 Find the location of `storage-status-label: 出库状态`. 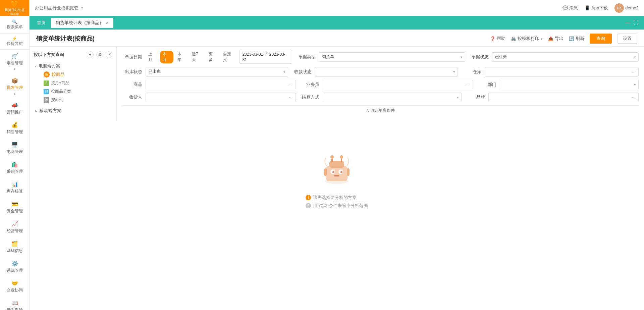

storage-status-label: 出库状态 is located at coordinates (132, 72).